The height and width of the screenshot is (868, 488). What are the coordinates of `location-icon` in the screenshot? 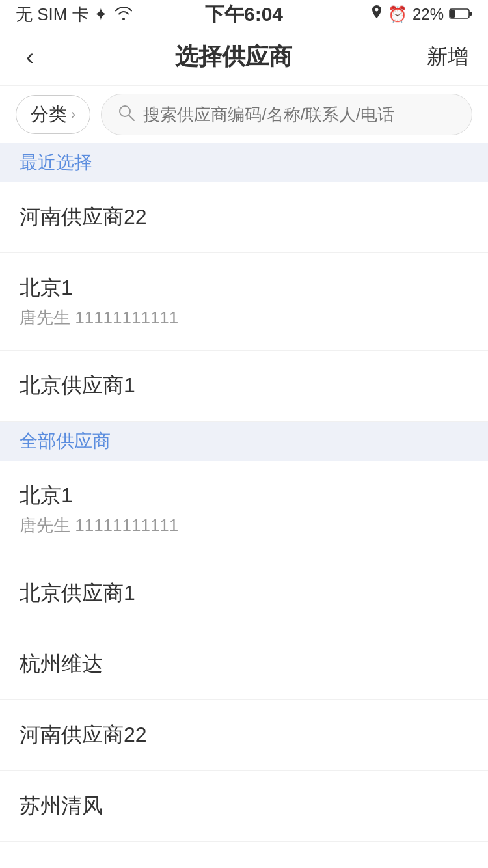 It's located at (377, 14).